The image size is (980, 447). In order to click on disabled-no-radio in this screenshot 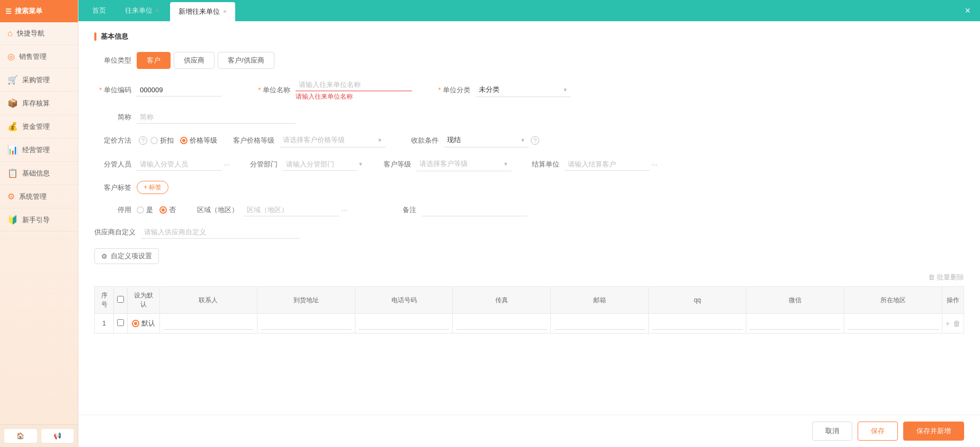, I will do `click(163, 210)`.